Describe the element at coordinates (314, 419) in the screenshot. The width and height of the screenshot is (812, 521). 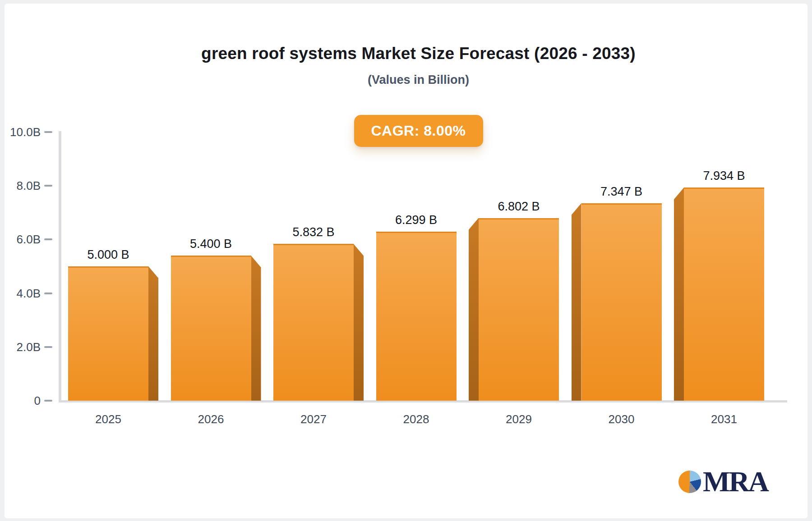
I see `x-axis-label: 2027` at that location.